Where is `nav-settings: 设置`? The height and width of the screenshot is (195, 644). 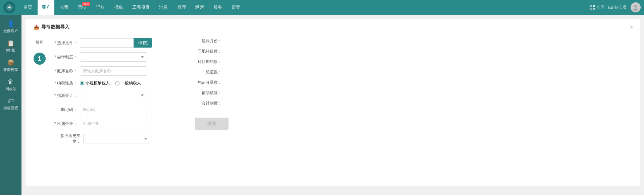
nav-settings: 设置 is located at coordinates (236, 7).